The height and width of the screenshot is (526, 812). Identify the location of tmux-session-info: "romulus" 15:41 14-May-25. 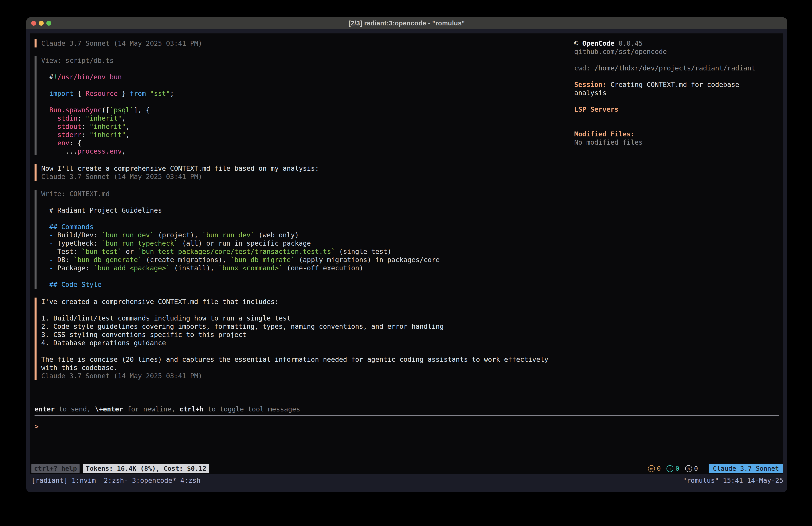
(733, 484).